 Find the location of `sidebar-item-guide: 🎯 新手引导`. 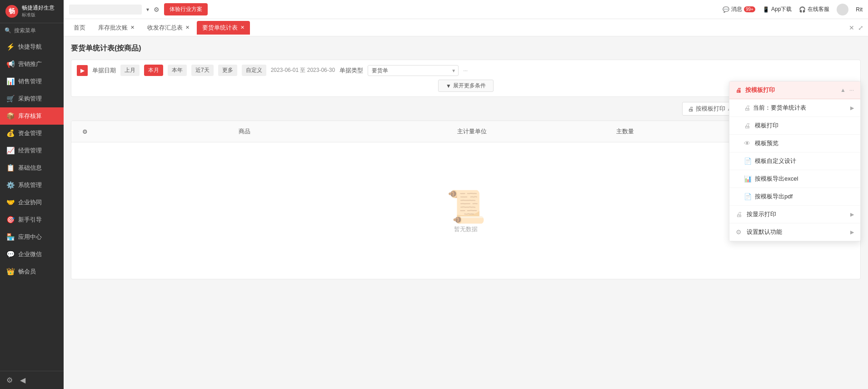

sidebar-item-guide: 🎯 新手引导 is located at coordinates (32, 220).